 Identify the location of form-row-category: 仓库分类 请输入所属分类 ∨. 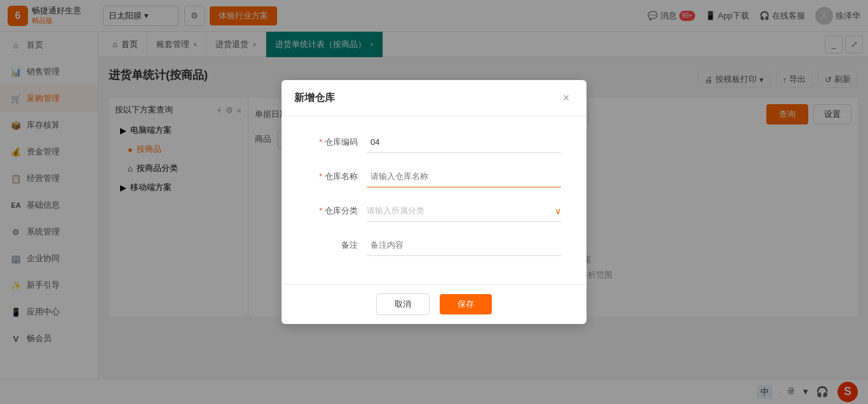
(434, 211).